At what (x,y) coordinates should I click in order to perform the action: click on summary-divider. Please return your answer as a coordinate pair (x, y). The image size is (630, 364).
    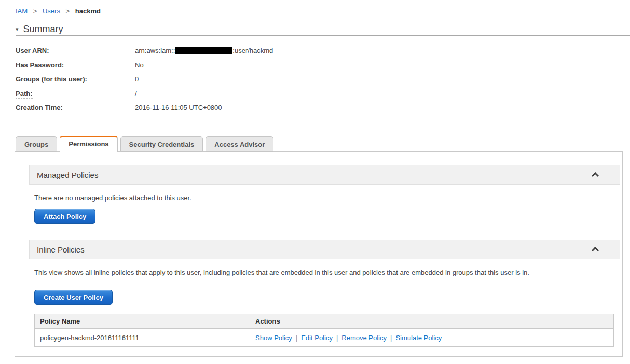
    Looking at the image, I should click on (323, 35).